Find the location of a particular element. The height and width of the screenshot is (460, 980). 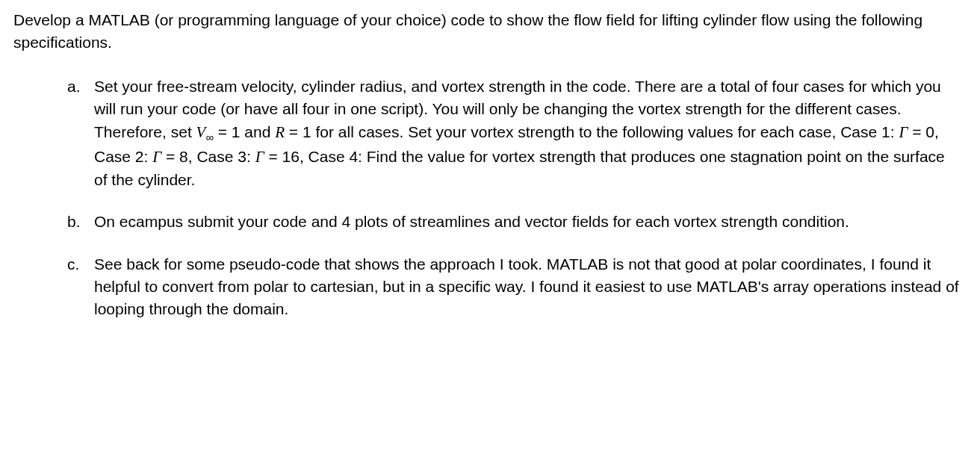

list-item: b. On ecampus submit your code and 4 plo… is located at coordinates (490, 222).